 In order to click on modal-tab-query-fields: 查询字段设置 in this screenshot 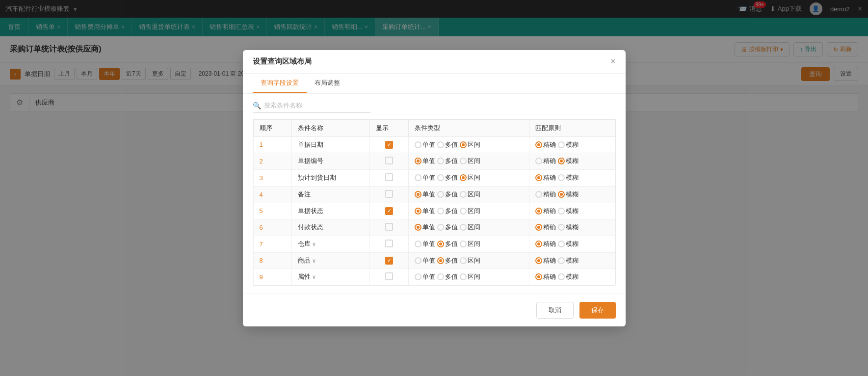, I will do `click(280, 83)`.